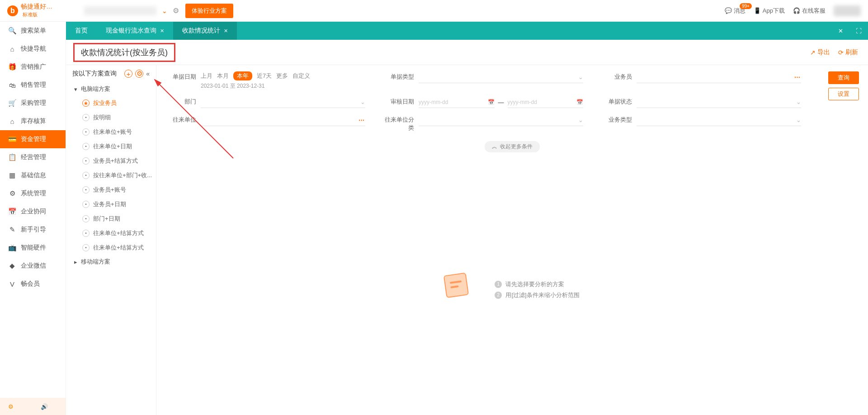 The height and width of the screenshot is (415, 868). What do you see at coordinates (728, 11) in the screenshot?
I see `chat-icon: 💬` at bounding box center [728, 11].